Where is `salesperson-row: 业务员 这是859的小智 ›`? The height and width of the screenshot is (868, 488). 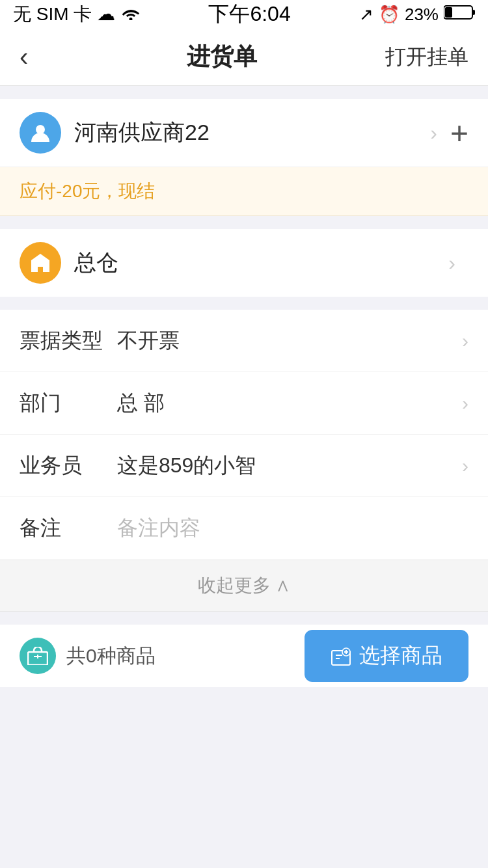 salesperson-row: 业务员 这是859的小智 › is located at coordinates (244, 466).